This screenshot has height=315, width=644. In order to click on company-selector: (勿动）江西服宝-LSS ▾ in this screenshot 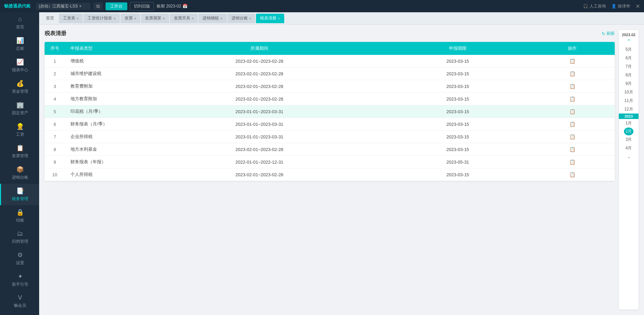, I will do `click(63, 6)`.